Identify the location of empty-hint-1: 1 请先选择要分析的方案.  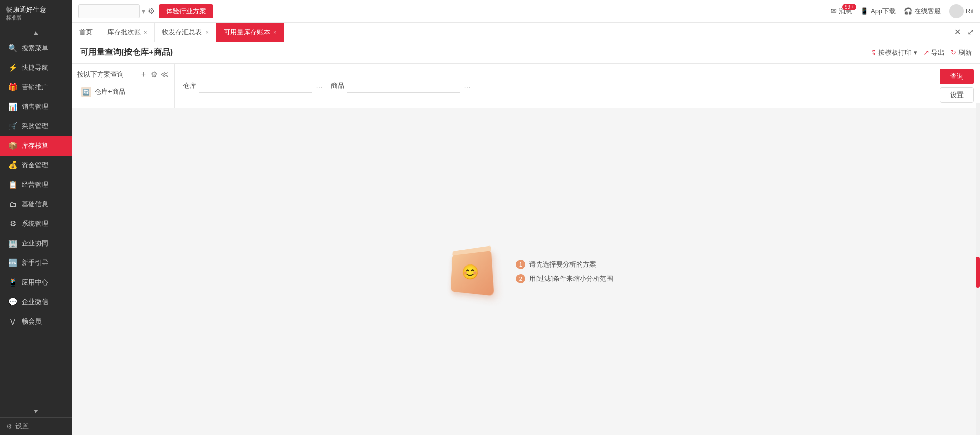
(564, 264).